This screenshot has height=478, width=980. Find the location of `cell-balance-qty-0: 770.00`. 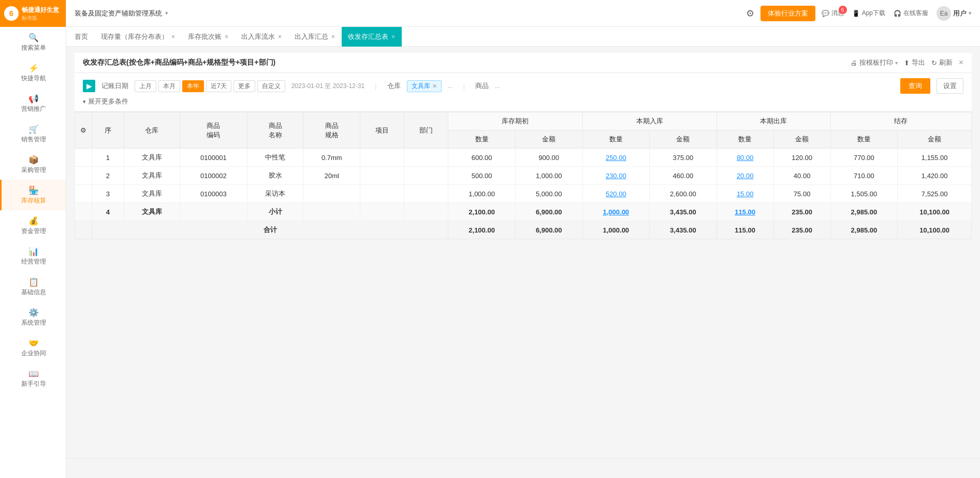

cell-balance-qty-0: 770.00 is located at coordinates (864, 157).